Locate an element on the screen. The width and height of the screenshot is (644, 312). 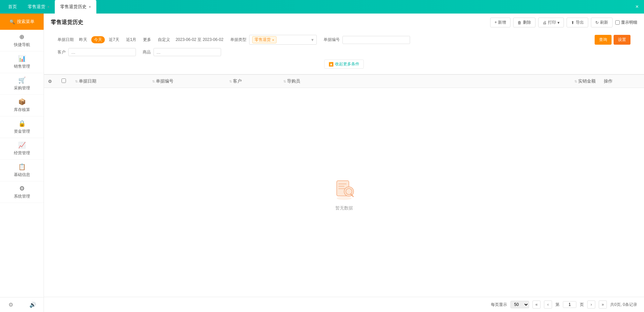
delete-icon: 🗑 is located at coordinates (520, 23).